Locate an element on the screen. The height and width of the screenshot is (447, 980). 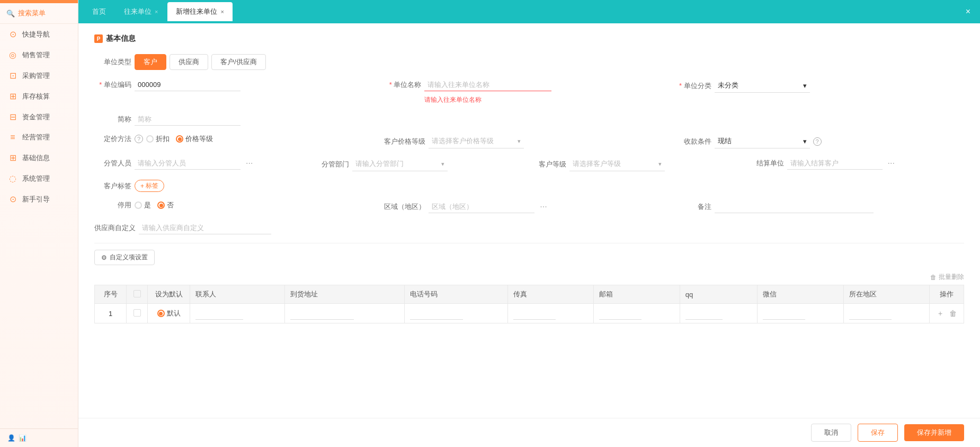
short-name-input is located at coordinates (188, 119).